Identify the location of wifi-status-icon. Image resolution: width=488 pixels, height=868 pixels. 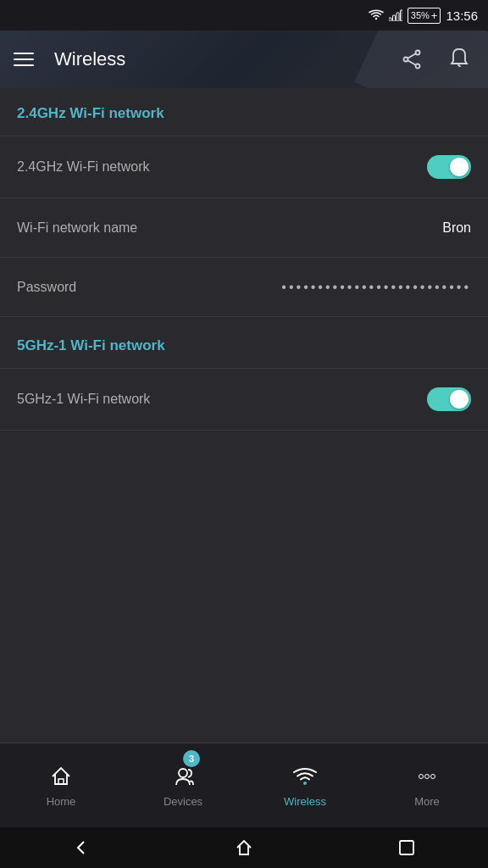
(376, 15).